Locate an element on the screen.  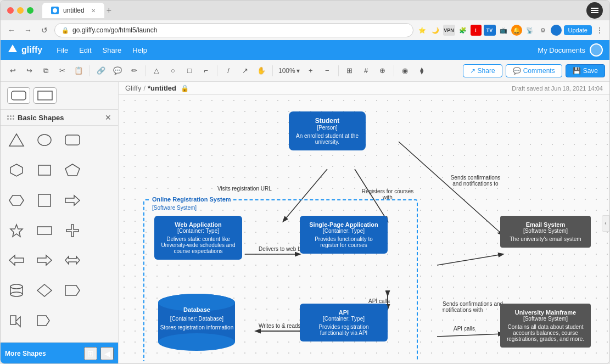
shape-cylinder is located at coordinates (16, 290).